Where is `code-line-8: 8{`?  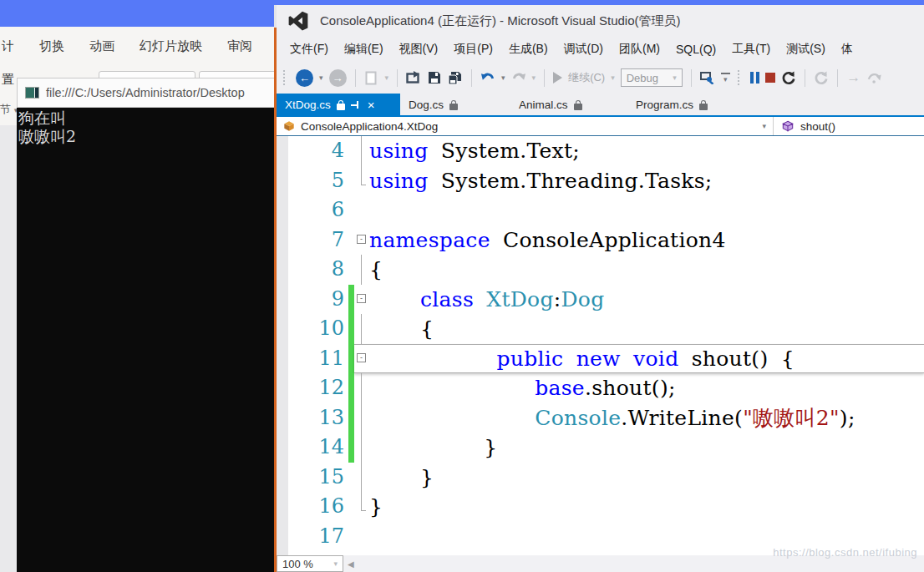 code-line-8: 8{ is located at coordinates (600, 270).